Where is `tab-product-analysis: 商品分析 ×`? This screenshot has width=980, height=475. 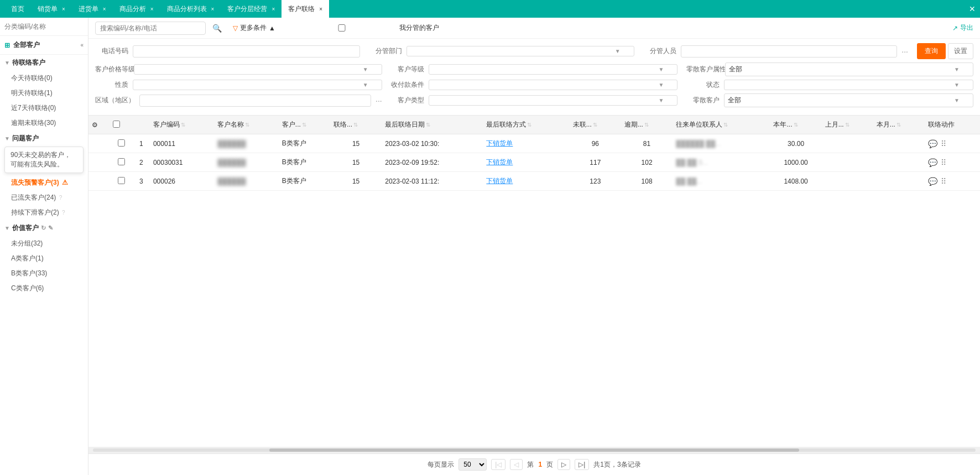 tab-product-analysis: 商品分析 × is located at coordinates (137, 9).